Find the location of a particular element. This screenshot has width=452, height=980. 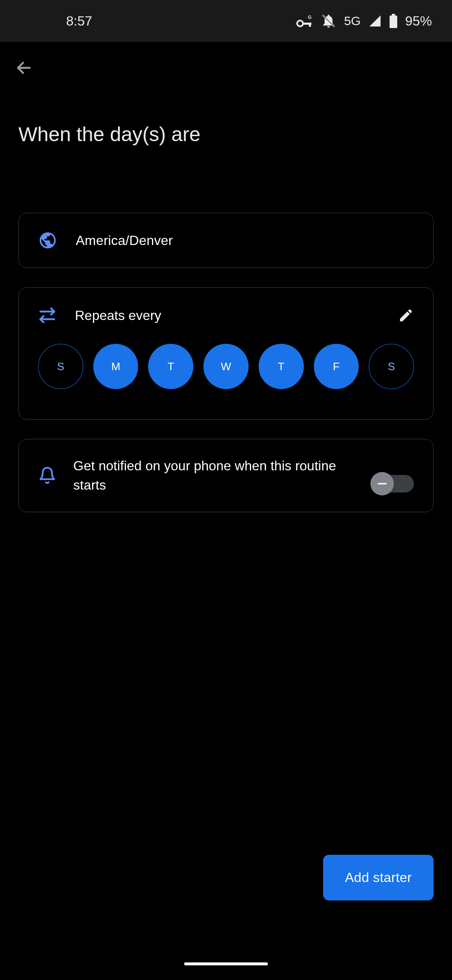

repeat-card: Repeats every S M T W T F S is located at coordinates (226, 353).